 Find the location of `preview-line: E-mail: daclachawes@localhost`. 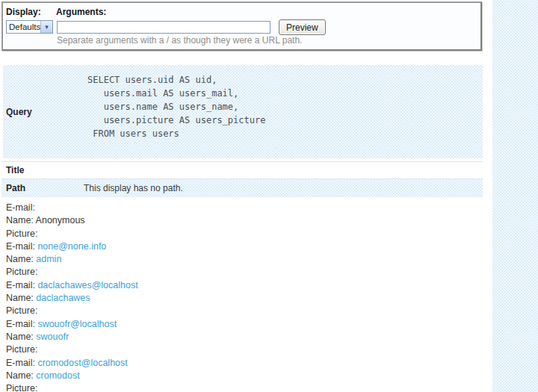

preview-line: E-mail: daclachawes@localhost is located at coordinates (238, 285).